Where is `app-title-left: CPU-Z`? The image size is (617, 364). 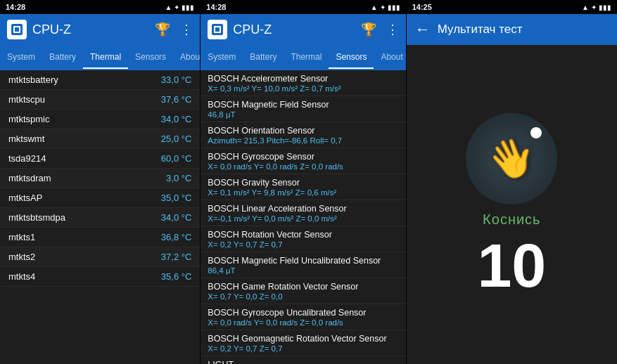 app-title-left: CPU-Z is located at coordinates (91, 30).